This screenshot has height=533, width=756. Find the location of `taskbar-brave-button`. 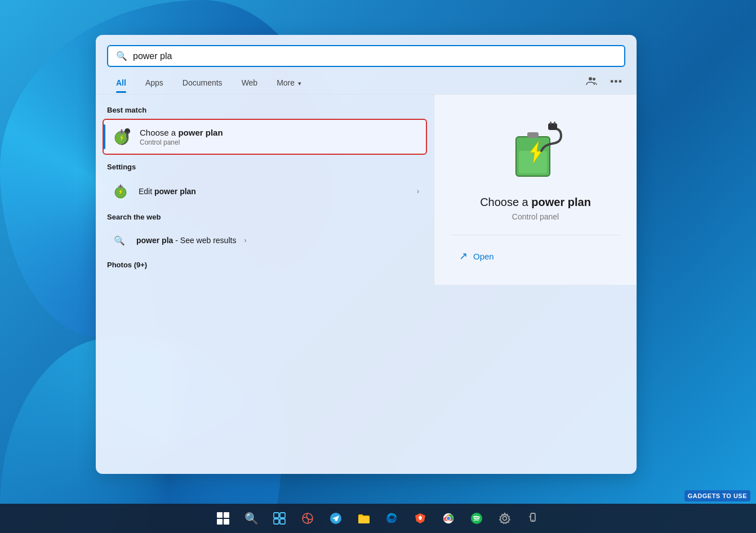

taskbar-brave-button is located at coordinates (420, 518).